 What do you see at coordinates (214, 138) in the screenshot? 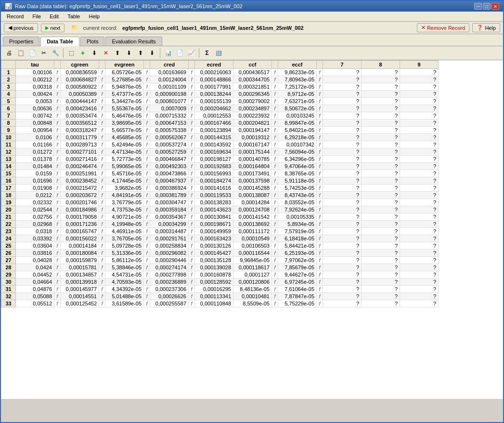
I see `cell-ecred: 0,000144315` at bounding box center [214, 138].